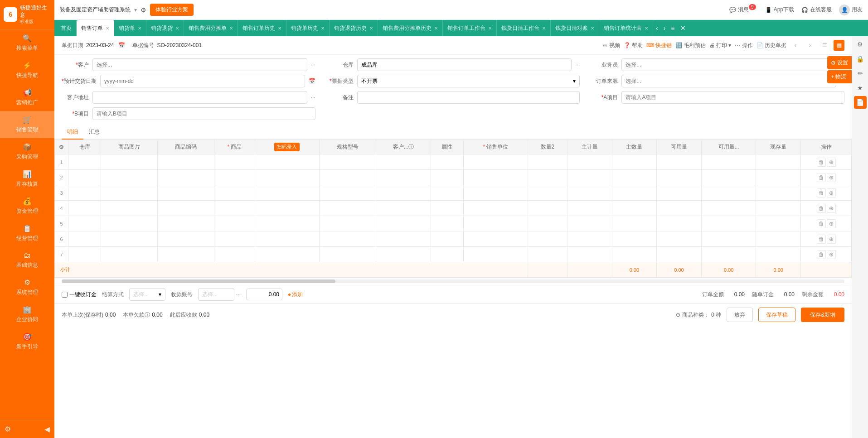 This screenshot has width=868, height=438. Describe the element at coordinates (186, 193) in the screenshot. I see `row-3-code` at that location.